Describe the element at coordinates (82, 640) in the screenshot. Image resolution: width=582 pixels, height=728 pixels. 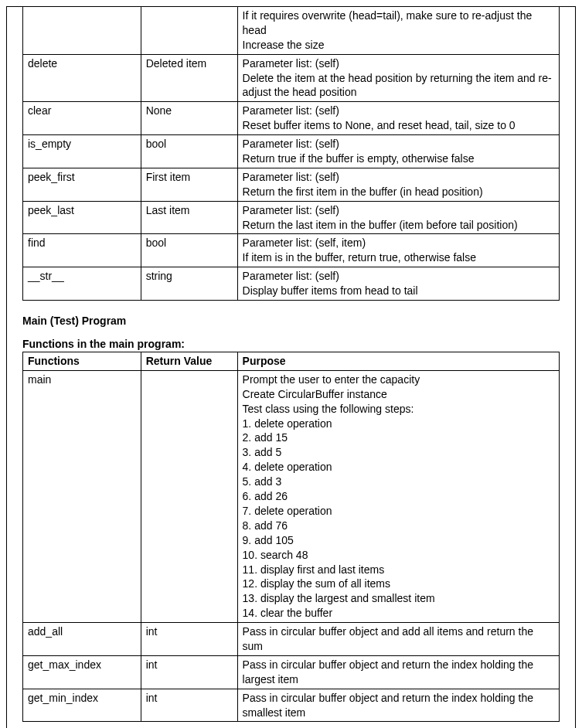
I see `method-cell: add_all` at that location.